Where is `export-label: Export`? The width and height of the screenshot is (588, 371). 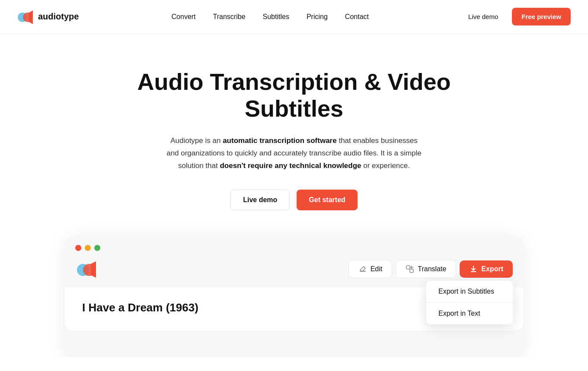 export-label: Export is located at coordinates (492, 269).